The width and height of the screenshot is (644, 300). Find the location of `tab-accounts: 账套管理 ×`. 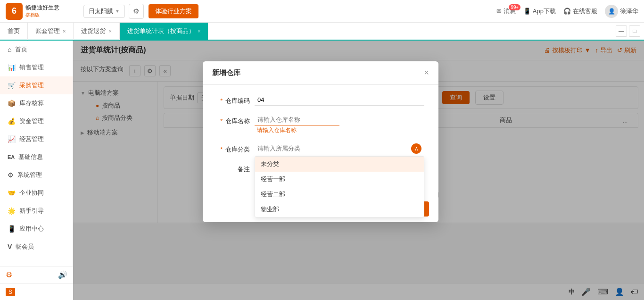

tab-accounts: 账套管理 × is located at coordinates (51, 31).